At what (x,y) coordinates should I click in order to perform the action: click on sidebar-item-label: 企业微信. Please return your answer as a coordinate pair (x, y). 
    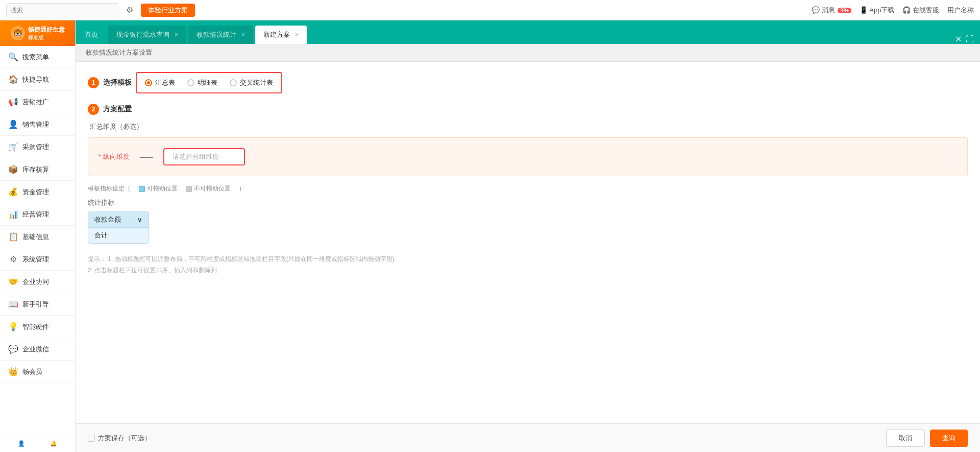
    Looking at the image, I should click on (36, 349).